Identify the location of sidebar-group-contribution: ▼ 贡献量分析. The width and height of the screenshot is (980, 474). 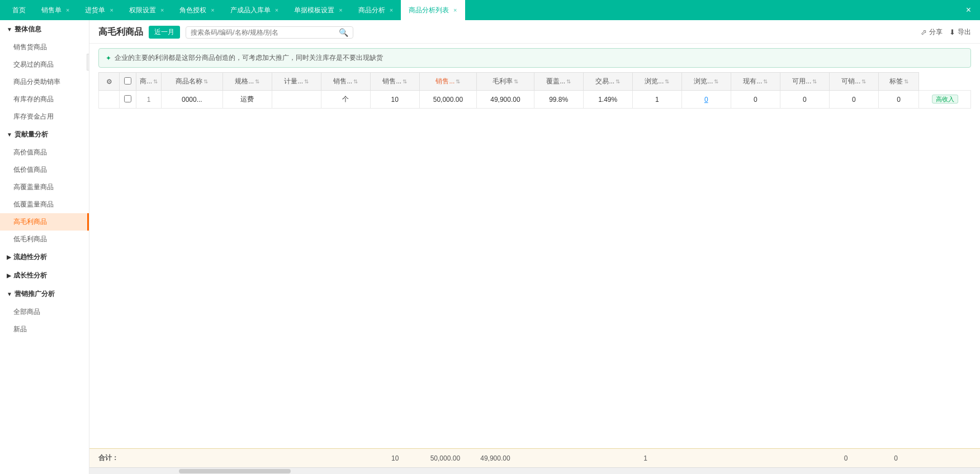
(45, 134).